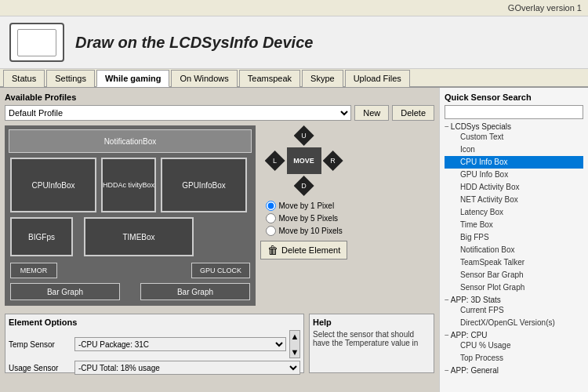  Describe the element at coordinates (514, 209) in the screenshot. I see `tree-group-lcdsys: LCDSys Specials Custom Text Icon CPU Inf…` at that location.